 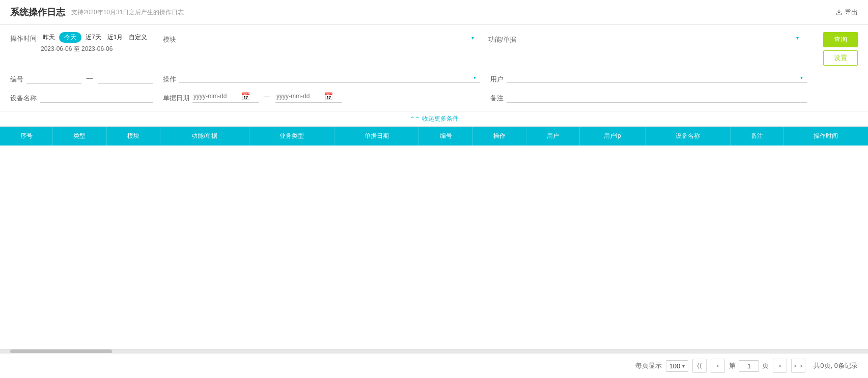 What do you see at coordinates (415, 119) in the screenshot?
I see `collapse-arrow-icon: ⌃⌃` at bounding box center [415, 119].